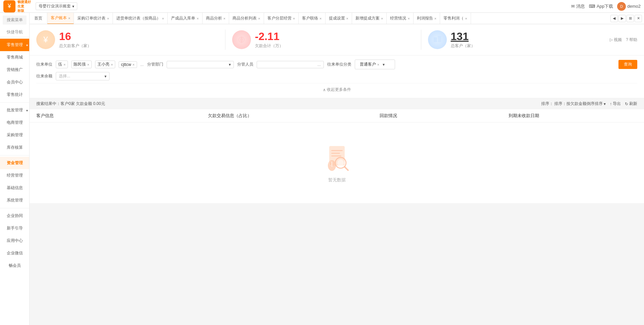 Image resolution: width=644 pixels, height=325 pixels. Describe the element at coordinates (127, 40) in the screenshot. I see `stat-block-credit-customers: ¥ 16 总欠款客户（家）` at that location.